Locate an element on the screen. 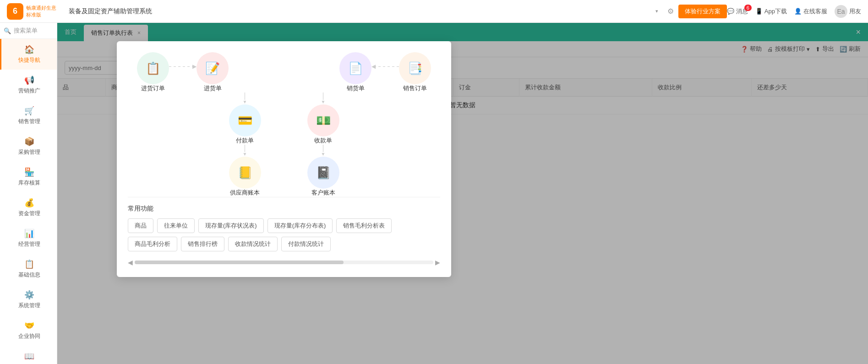 Image resolution: width=868 pixels, height=364 pixels. sales-bill-icon: 📄 is located at coordinates (355, 69).